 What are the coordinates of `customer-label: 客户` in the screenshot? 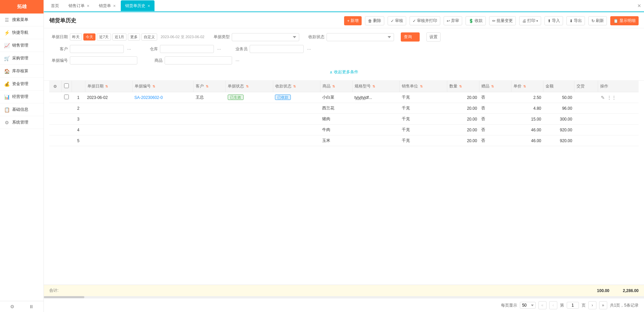 It's located at (59, 49).